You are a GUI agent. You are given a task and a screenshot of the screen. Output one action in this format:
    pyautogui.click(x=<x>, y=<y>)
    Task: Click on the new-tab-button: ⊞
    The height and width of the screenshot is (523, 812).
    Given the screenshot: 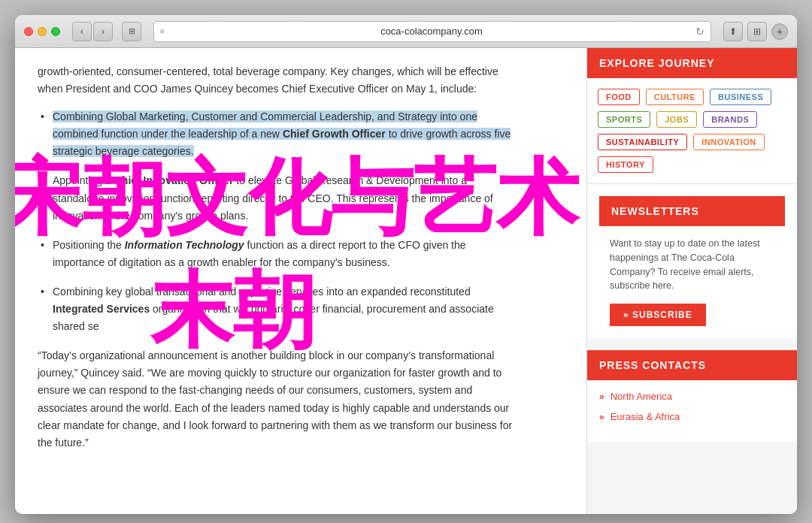 What is the action you would take?
    pyautogui.click(x=757, y=32)
    